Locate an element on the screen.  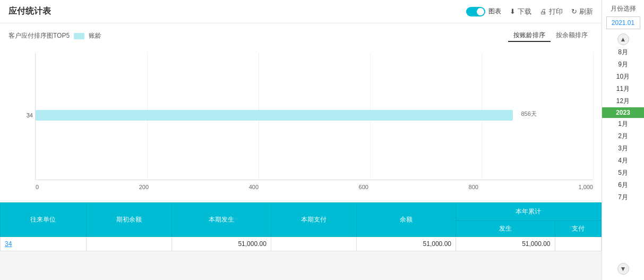
col-nianlei-zhifu-header: 支付 is located at coordinates (578, 229).